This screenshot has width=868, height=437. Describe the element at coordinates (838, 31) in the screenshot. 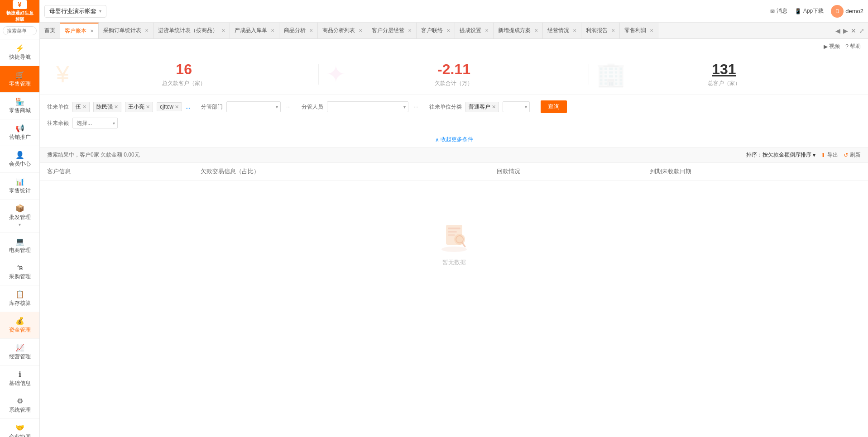

I see `tab-prev-icon: ◀` at that location.